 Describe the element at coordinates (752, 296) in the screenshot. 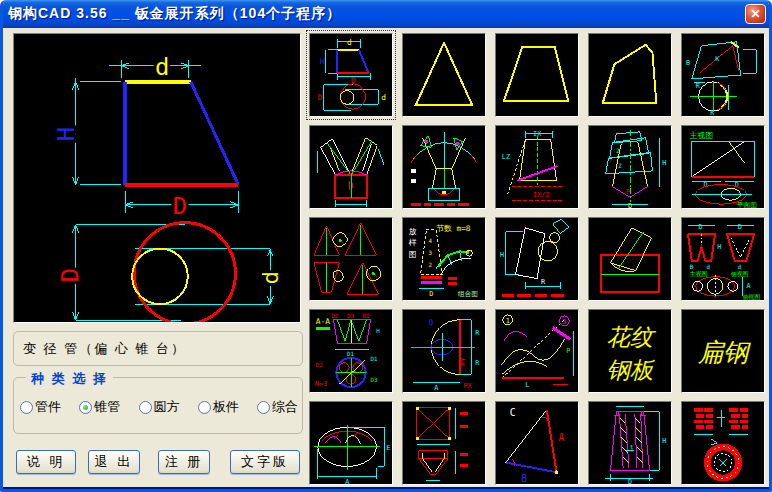

I see `svg-text: 俯视图` at that location.